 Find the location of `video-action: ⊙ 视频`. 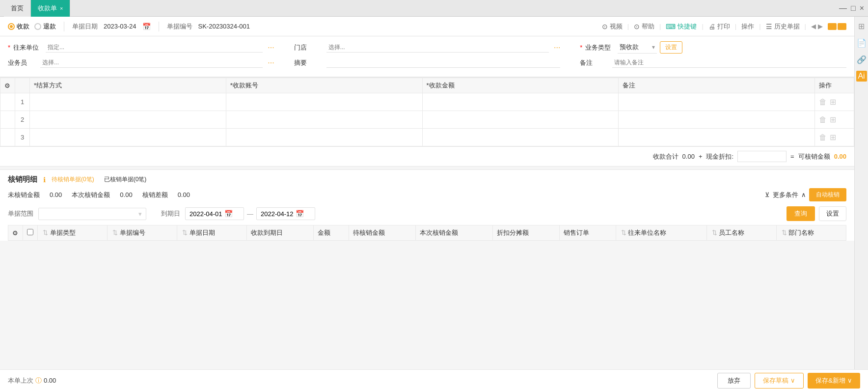

video-action: ⊙ 视频 is located at coordinates (612, 27).